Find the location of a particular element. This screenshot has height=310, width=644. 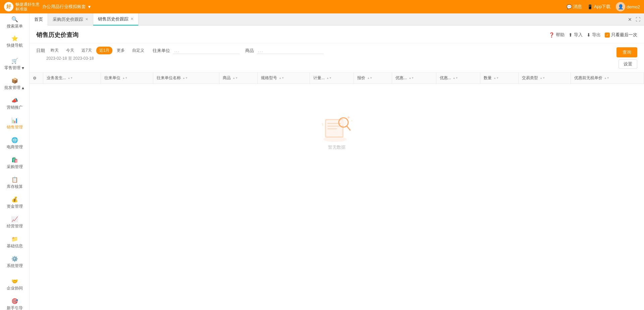

logo-line2: 标准版 is located at coordinates (28, 9).